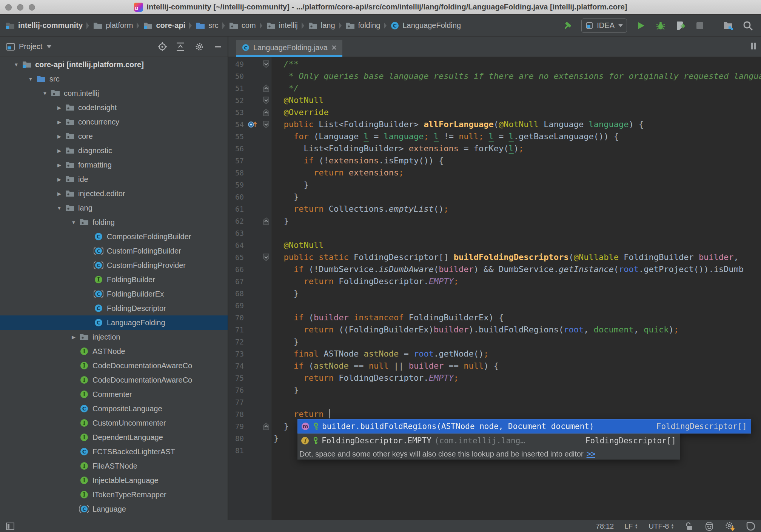  What do you see at coordinates (751, 526) in the screenshot?
I see `notifications-balloon-icon` at bounding box center [751, 526].